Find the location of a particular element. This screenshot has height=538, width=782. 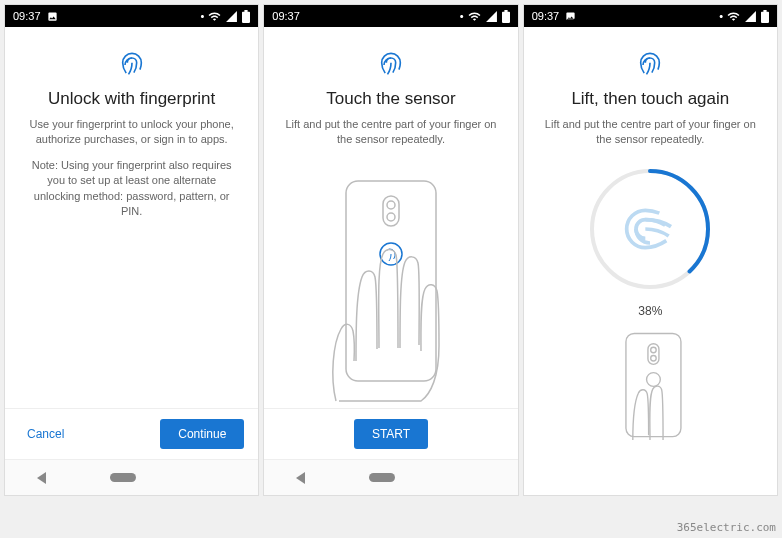

bottom-bar: START is located at coordinates (390, 434).